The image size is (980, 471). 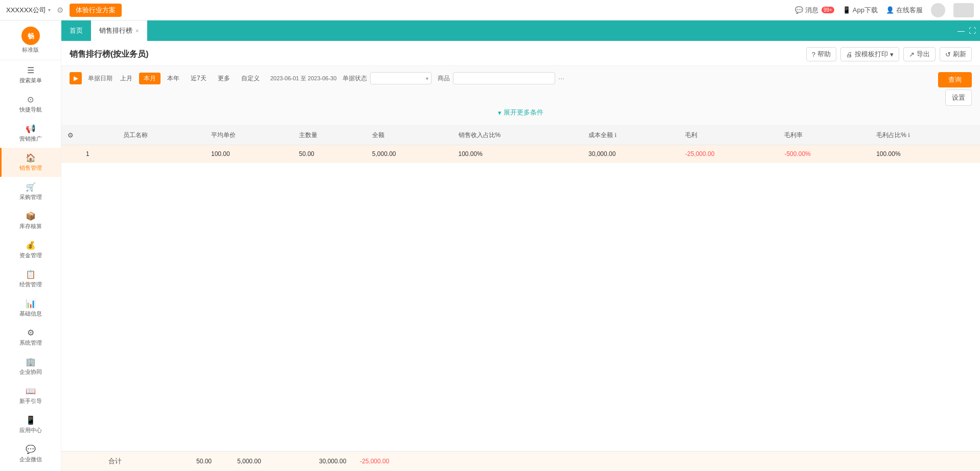 I want to click on goods-label: 商品, so click(x=444, y=79).